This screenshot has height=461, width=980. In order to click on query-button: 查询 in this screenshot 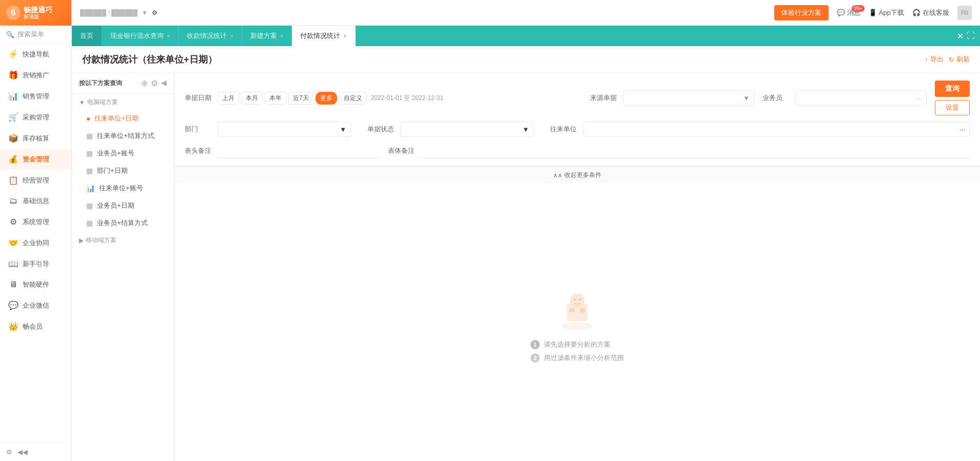, I will do `click(952, 89)`.